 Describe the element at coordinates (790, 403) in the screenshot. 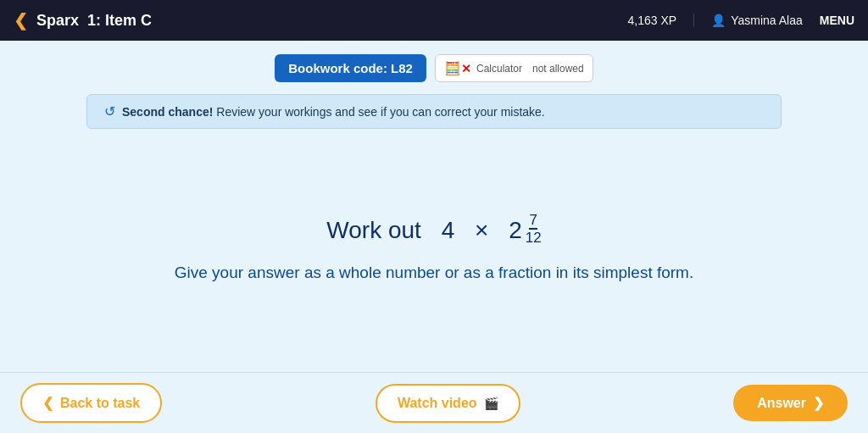

I see `answer-button: Answer` at that location.